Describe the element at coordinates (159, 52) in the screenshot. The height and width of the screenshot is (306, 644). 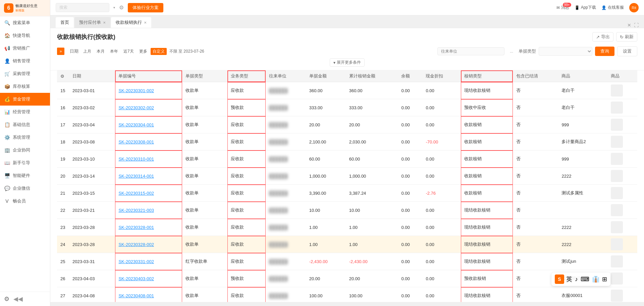
I see `date-custom-btn: 自定义` at that location.